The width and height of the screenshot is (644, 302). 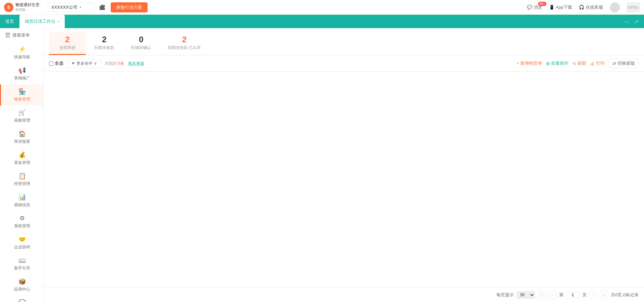 I want to click on sales-icon: 🏪, so click(x=22, y=92).